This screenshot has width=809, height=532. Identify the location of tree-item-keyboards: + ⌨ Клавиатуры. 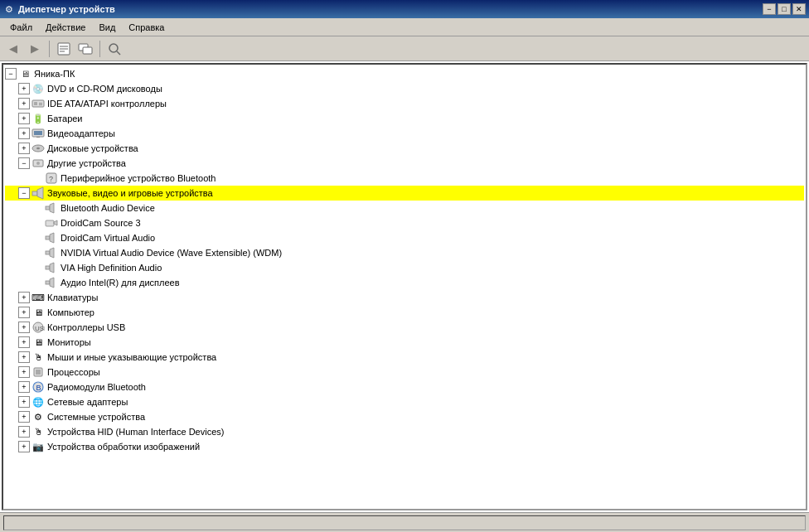
(404, 297).